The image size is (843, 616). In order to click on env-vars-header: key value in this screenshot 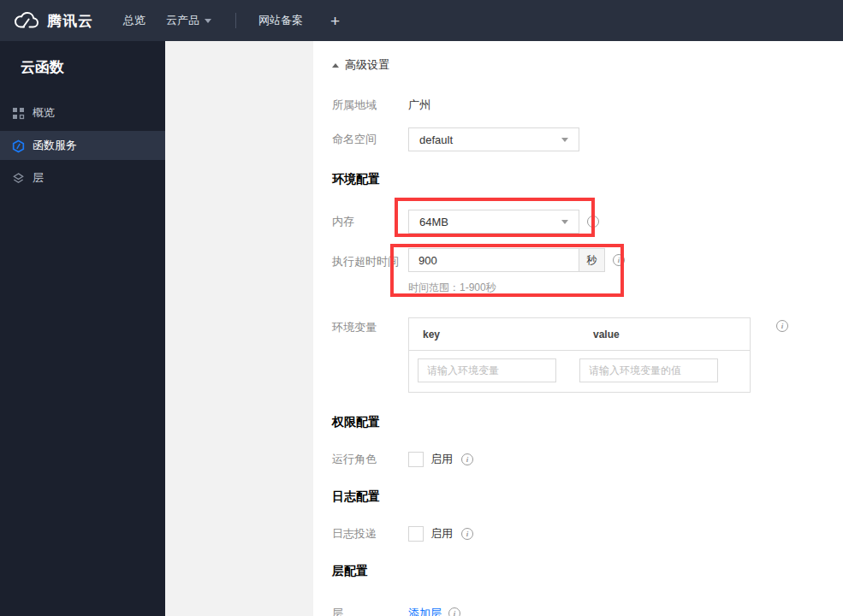, I will do `click(579, 335)`.